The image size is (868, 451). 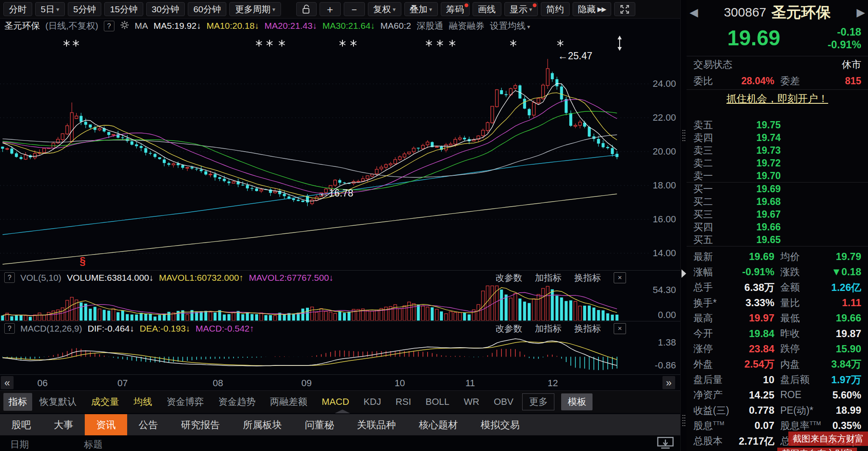 What do you see at coordinates (694, 13) in the screenshot?
I see `prev-stock-arrow-icon: ◀` at bounding box center [694, 13].